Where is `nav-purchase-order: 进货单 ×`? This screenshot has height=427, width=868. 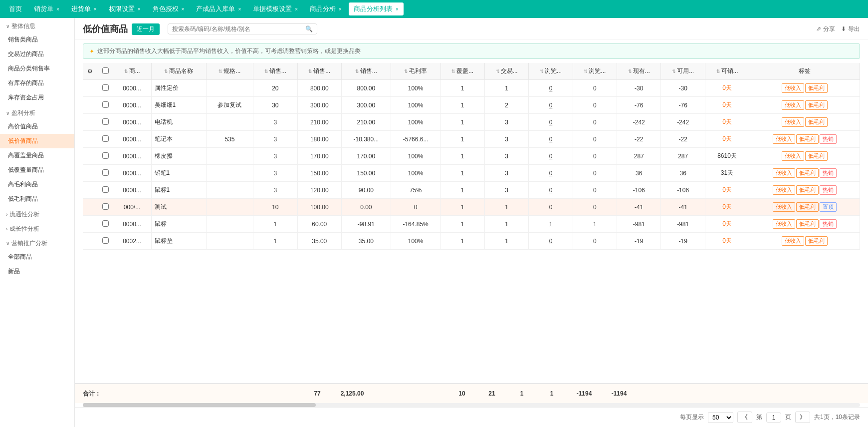
nav-purchase-order: 进货单 × is located at coordinates (84, 9).